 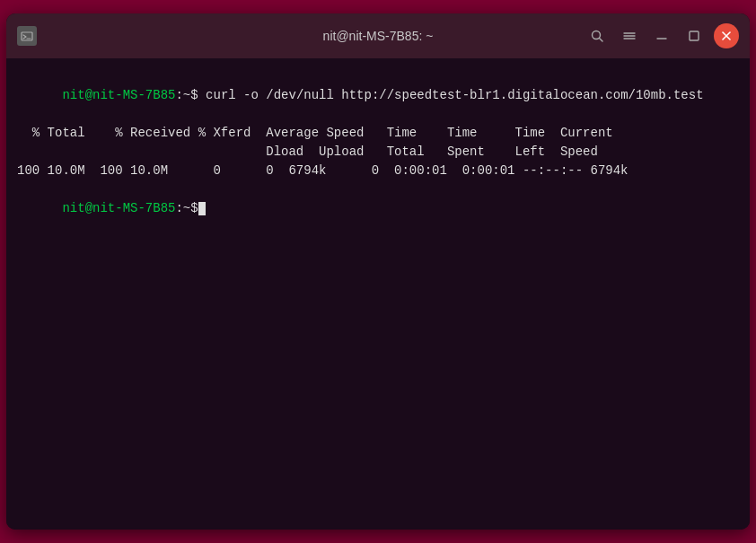 What do you see at coordinates (378, 95) in the screenshot?
I see `command-line: nit@nit-MS-7B85:~$ curl -o /dev/null htt…` at bounding box center [378, 95].